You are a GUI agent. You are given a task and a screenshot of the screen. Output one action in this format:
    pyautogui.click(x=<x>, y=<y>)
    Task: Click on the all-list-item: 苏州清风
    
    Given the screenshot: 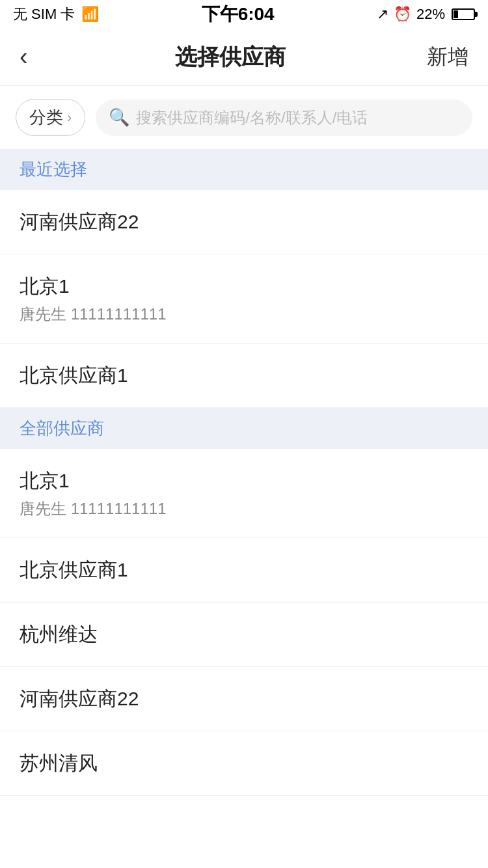 What is the action you would take?
    pyautogui.click(x=244, y=764)
    